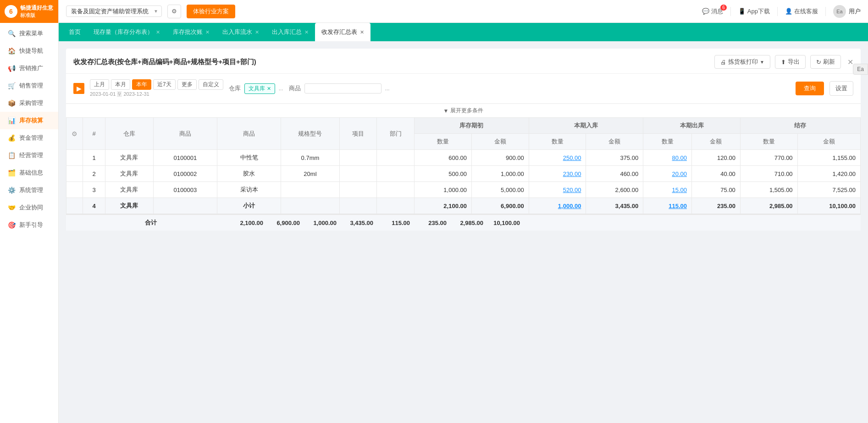 Image resolution: width=868 pixels, height=423 pixels. What do you see at coordinates (343, 32) in the screenshot?
I see `tab-recv-send-summary: 收发存汇总表✕` at bounding box center [343, 32].